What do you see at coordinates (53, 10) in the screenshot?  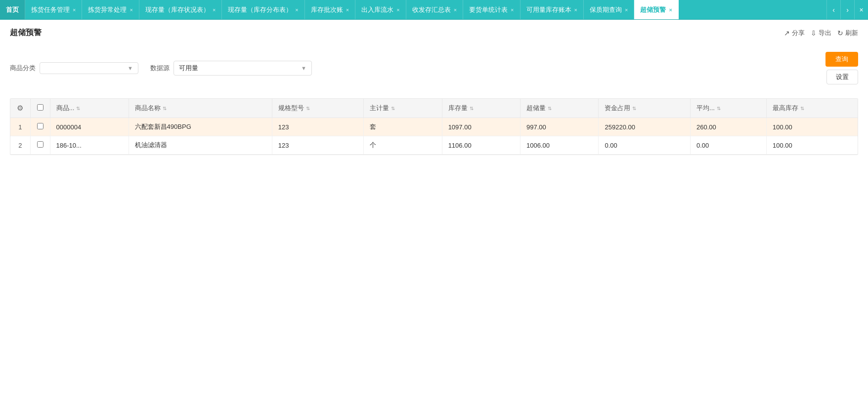 I see `nav-task-mgmt: 拣货任务管理 ×` at bounding box center [53, 10].